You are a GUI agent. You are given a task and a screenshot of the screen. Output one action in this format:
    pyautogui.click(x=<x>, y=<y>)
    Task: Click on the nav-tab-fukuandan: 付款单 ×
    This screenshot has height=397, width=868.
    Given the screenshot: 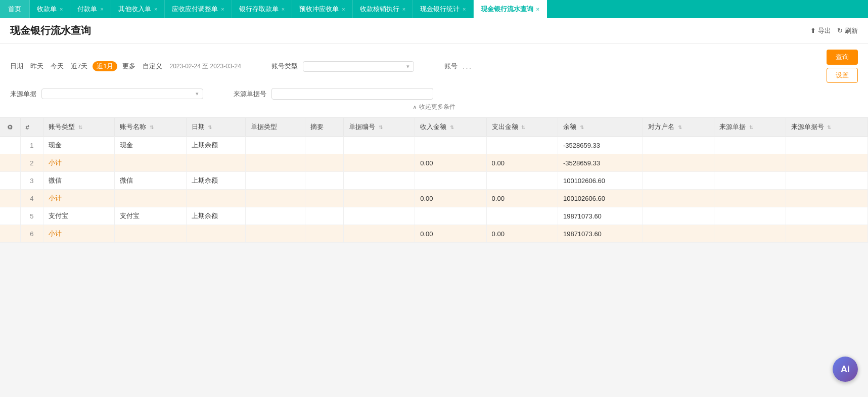 What is the action you would take?
    pyautogui.click(x=90, y=9)
    